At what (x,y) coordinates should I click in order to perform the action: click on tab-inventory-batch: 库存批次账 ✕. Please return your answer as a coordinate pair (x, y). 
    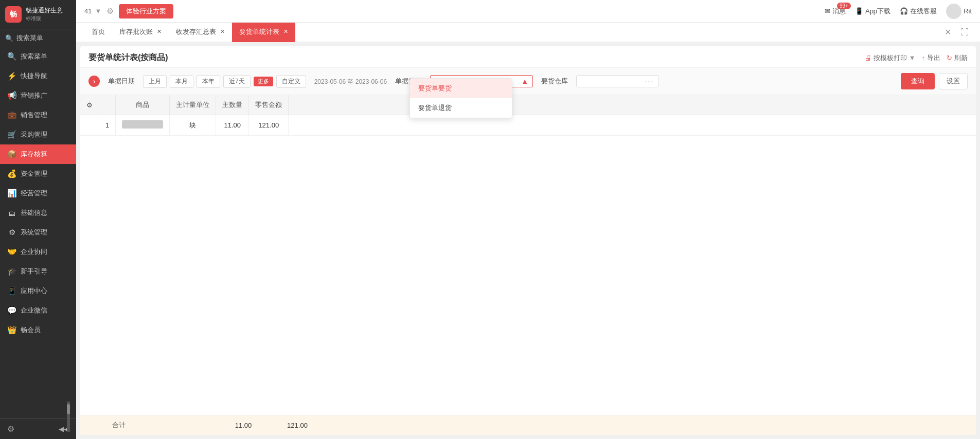
    Looking at the image, I should click on (140, 32).